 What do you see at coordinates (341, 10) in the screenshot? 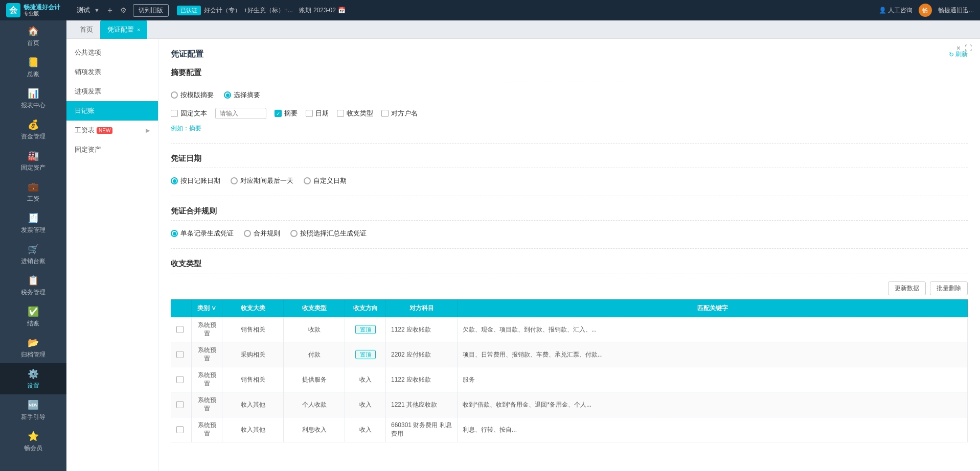
I see `period-calendar-icon: 📅` at bounding box center [341, 10].